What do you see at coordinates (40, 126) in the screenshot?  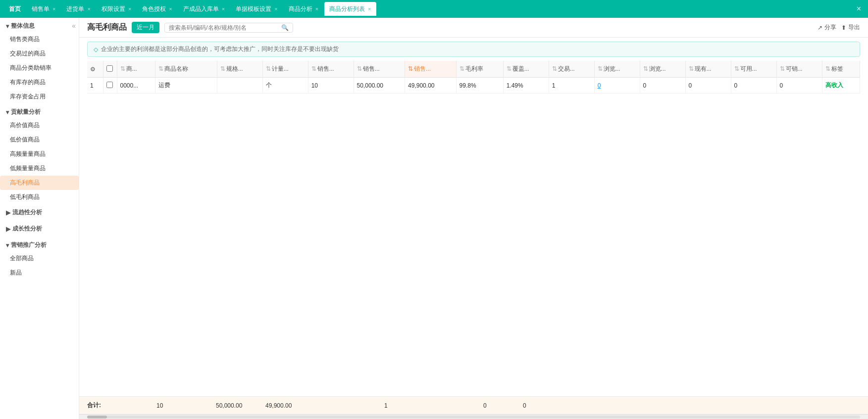 I see `sidebar-item-high-value: 高价值商品` at bounding box center [40, 126].